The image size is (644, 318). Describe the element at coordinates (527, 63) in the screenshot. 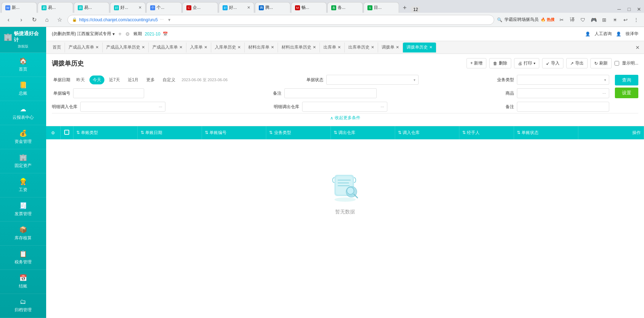

I see `print-button: 🖨 打印 ▾` at that location.